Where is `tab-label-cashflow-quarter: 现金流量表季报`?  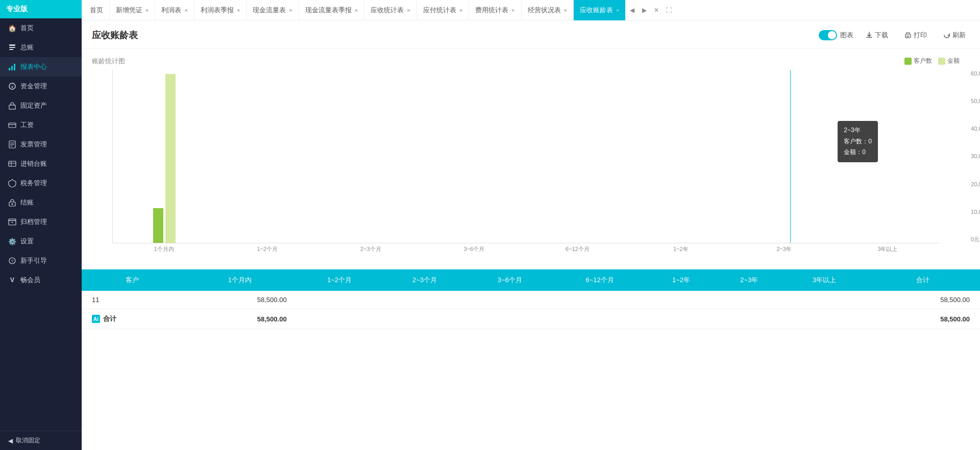
tab-label-cashflow-quarter: 现金流量表季报 is located at coordinates (329, 10).